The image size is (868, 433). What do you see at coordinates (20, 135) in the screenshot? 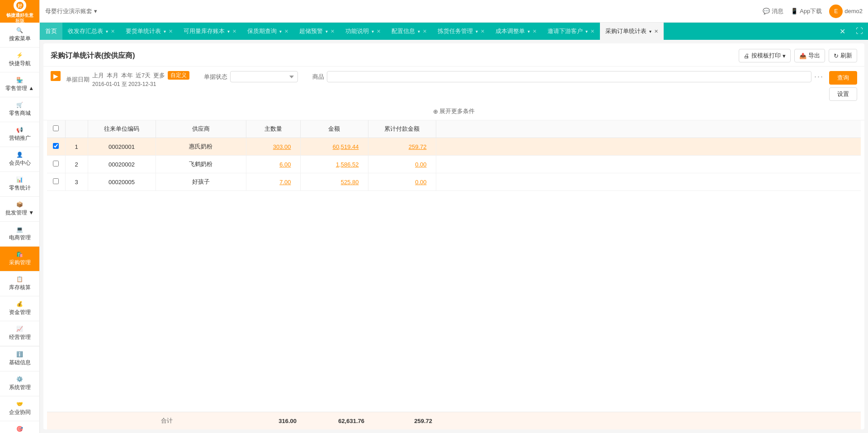
I see `sidebar-item-marketing: 📢 营销推广` at bounding box center [20, 135].